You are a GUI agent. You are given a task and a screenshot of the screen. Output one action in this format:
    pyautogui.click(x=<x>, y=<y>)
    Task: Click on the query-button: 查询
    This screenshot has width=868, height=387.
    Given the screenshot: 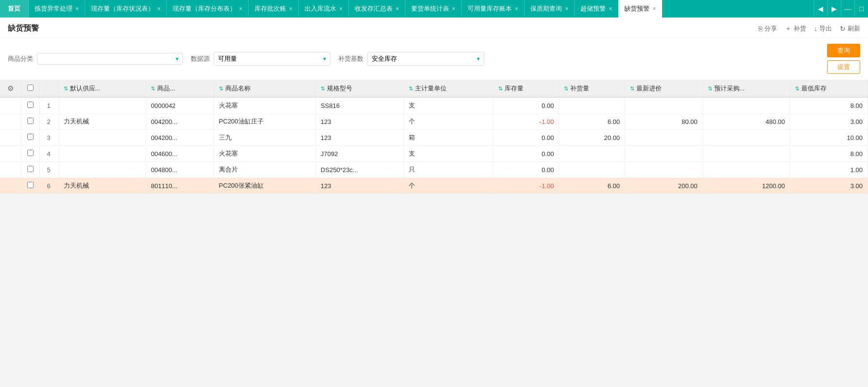 What is the action you would take?
    pyautogui.click(x=844, y=51)
    